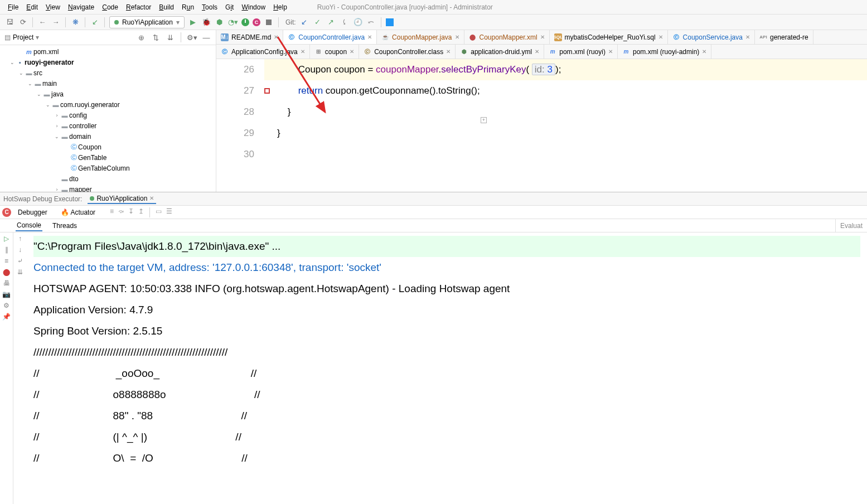  What do you see at coordinates (565, 154) in the screenshot?
I see `code-line` at bounding box center [565, 154].